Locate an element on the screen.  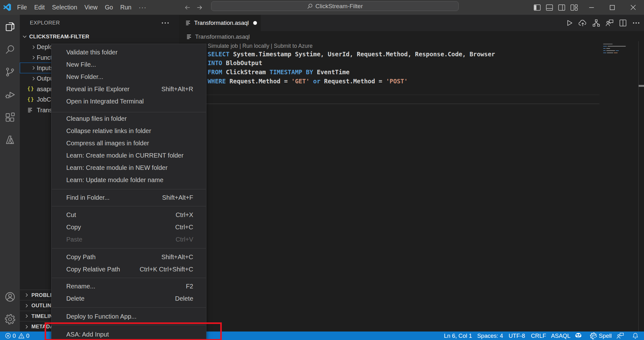
menu-item-cleanup-files-in-folder: Cleanup files in folder is located at coordinates (129, 119).